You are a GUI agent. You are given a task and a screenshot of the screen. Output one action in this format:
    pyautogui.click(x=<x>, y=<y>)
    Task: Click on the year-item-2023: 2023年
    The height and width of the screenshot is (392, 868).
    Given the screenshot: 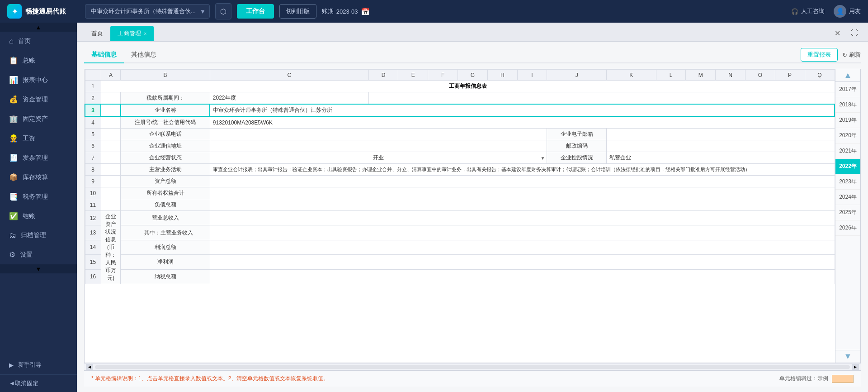 What is the action you would take?
    pyautogui.click(x=848, y=182)
    